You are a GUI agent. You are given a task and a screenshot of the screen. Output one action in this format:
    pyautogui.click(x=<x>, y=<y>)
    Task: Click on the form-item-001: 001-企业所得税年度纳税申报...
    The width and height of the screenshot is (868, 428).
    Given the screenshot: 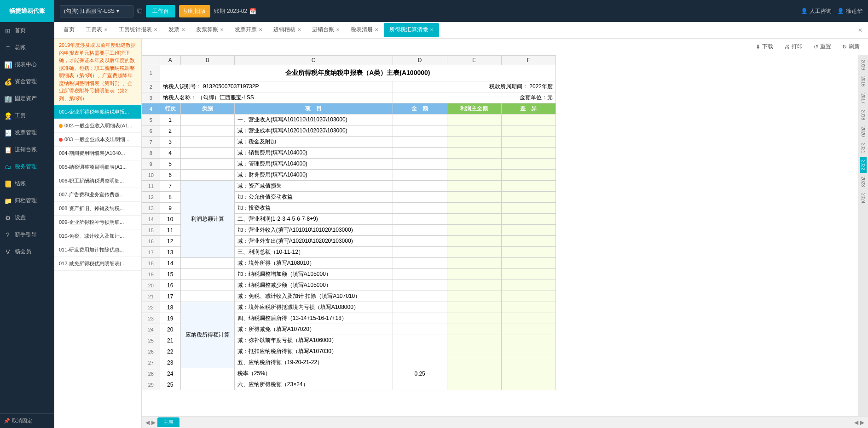 What is the action you would take?
    pyautogui.click(x=98, y=112)
    